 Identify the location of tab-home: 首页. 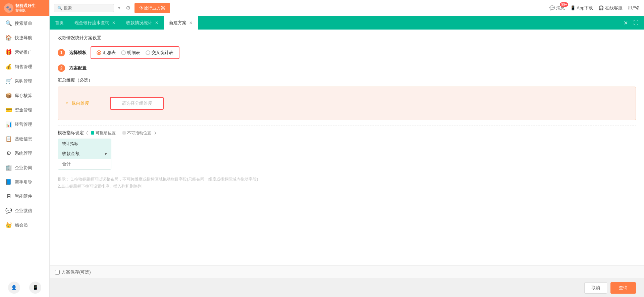
(59, 23).